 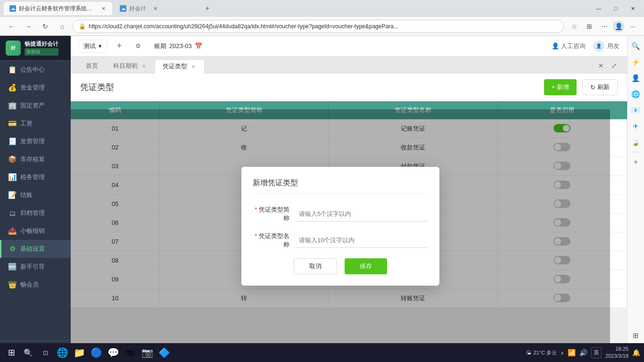 I want to click on sidebar-item-settle: 📝 结账, so click(x=35, y=195).